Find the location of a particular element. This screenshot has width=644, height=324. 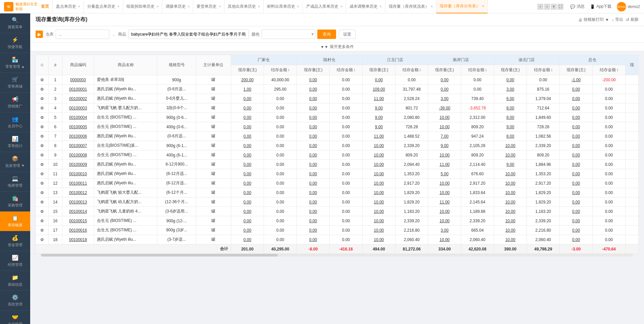

sidebar-item-finance: 💰 资金管理 is located at coordinates (15, 241).